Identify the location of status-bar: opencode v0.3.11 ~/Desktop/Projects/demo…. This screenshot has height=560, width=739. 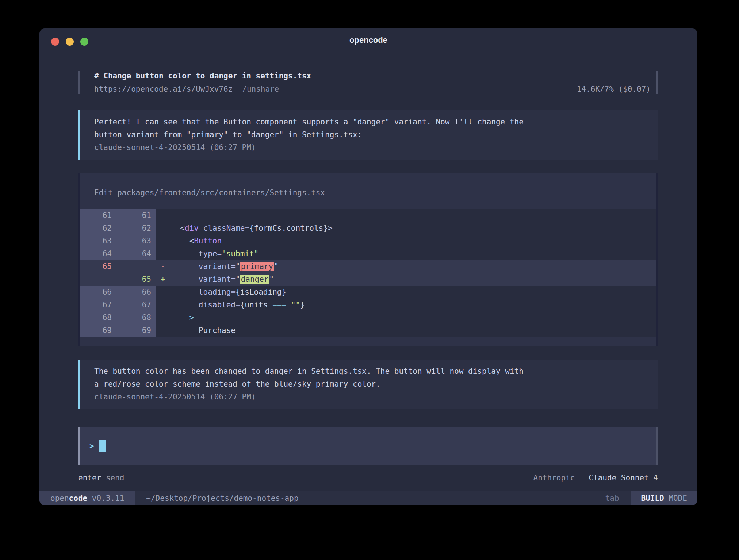
(368, 498).